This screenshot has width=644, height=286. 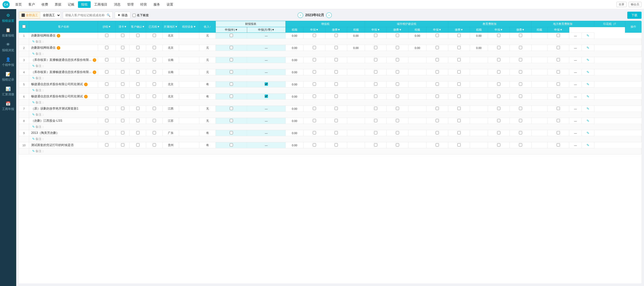 I want to click on named-list-checkbox-label: 名下账套, so click(x=141, y=15).